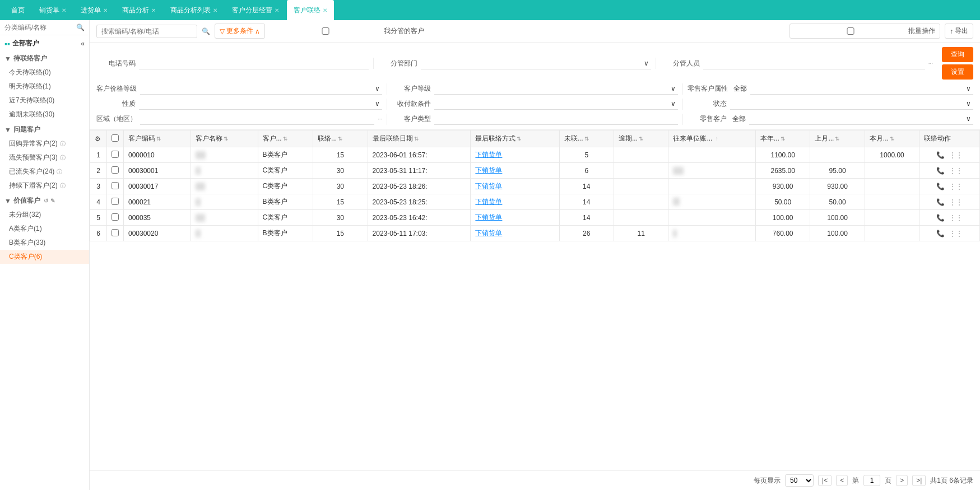 This screenshot has height=490, width=980. What do you see at coordinates (81, 27) in the screenshot?
I see `search-icon: 🔍` at bounding box center [81, 27].